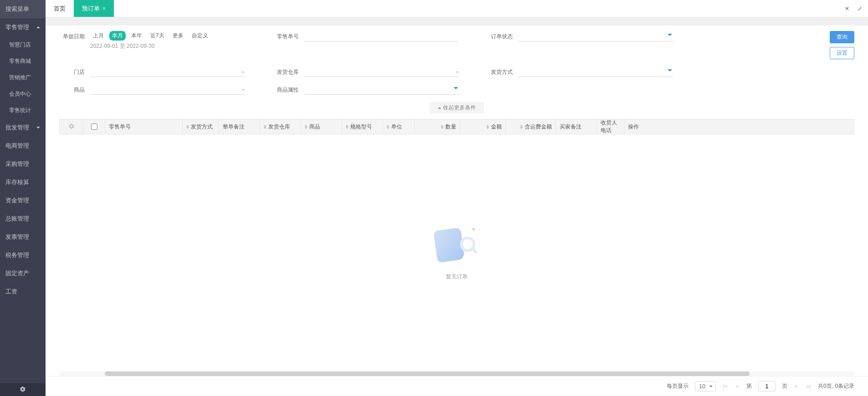 The width and height of the screenshot is (868, 396). Describe the element at coordinates (137, 36) in the screenshot. I see `date-opt-thisyear: 本年` at that location.